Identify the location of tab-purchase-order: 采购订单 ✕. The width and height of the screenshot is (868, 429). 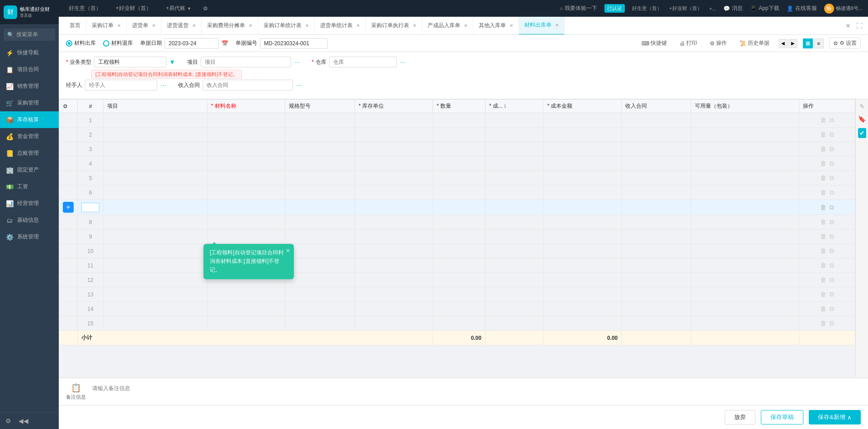
(107, 26).